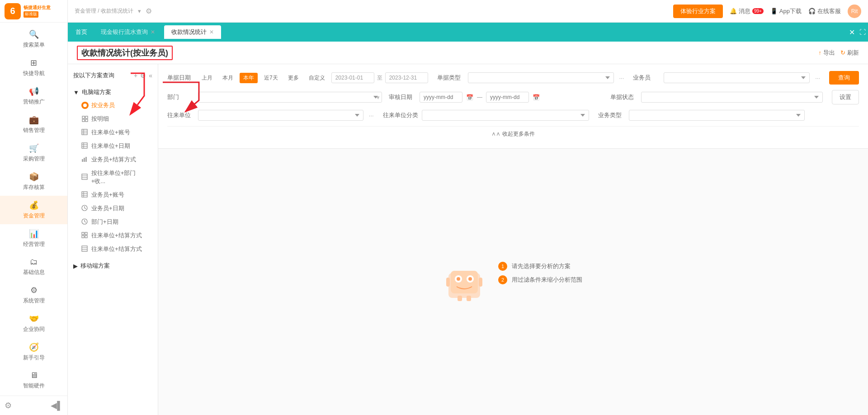  I want to click on scheme-icon-table3, so click(85, 177).